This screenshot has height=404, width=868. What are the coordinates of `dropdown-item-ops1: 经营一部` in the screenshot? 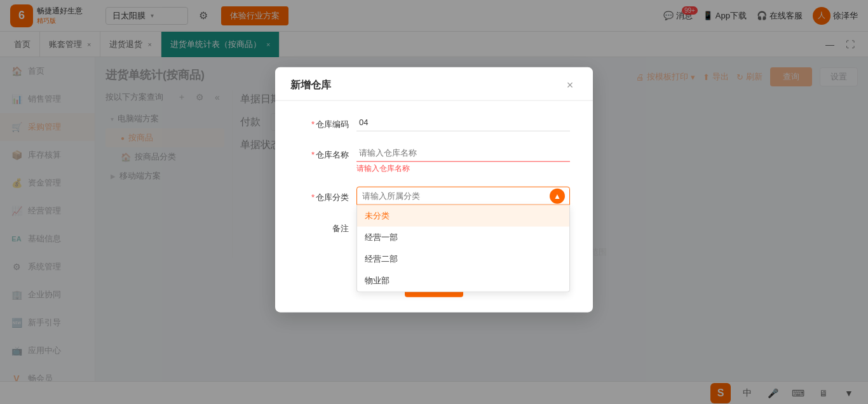 It's located at (463, 238).